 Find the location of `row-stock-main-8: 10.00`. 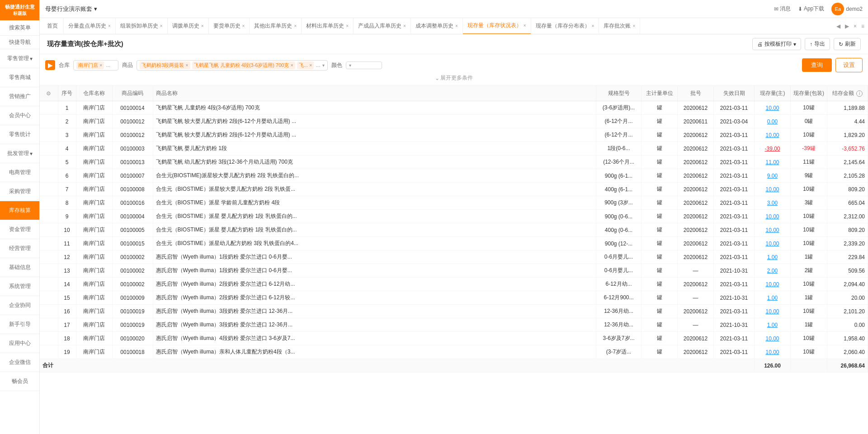

row-stock-main-8: 10.00 is located at coordinates (773, 217).